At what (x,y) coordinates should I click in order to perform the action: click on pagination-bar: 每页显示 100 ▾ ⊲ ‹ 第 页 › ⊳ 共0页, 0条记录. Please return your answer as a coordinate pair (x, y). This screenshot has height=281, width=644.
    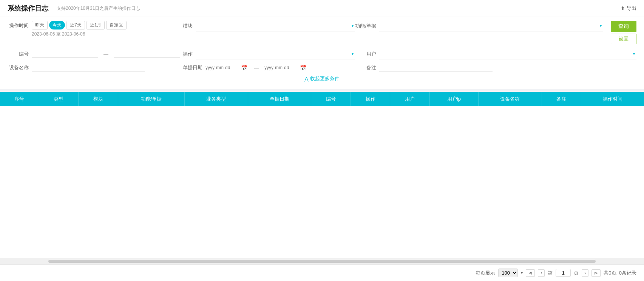
    Looking at the image, I should click on (322, 273).